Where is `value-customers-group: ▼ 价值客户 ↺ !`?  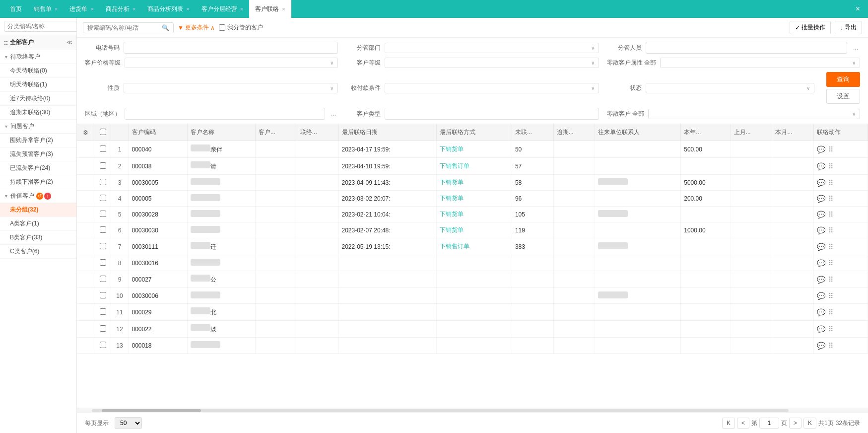
value-customers-group: ▼ 价值客户 ↺ ! is located at coordinates (38, 196).